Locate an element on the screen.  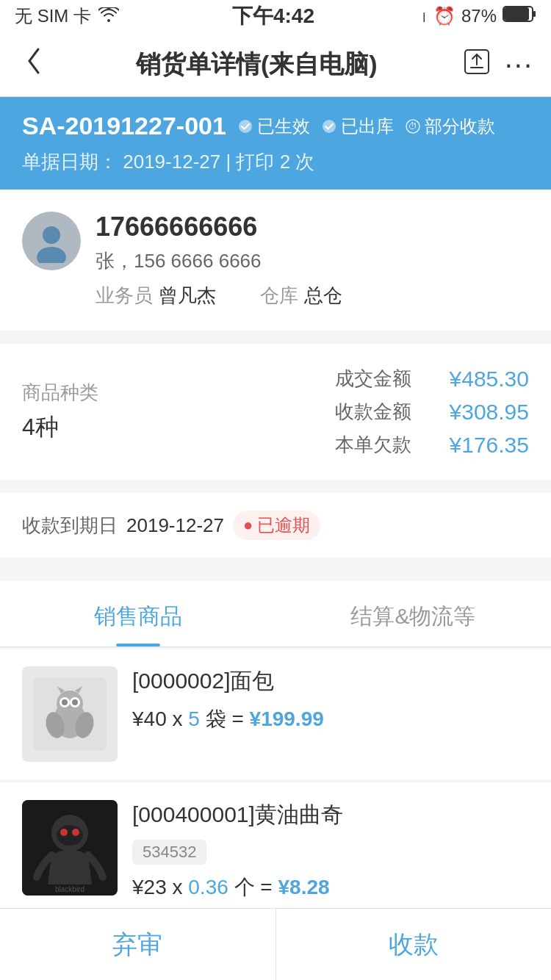
product-price-cookie: ¥23 x 0.36 个 = ¥8.28 is located at coordinates (331, 887).